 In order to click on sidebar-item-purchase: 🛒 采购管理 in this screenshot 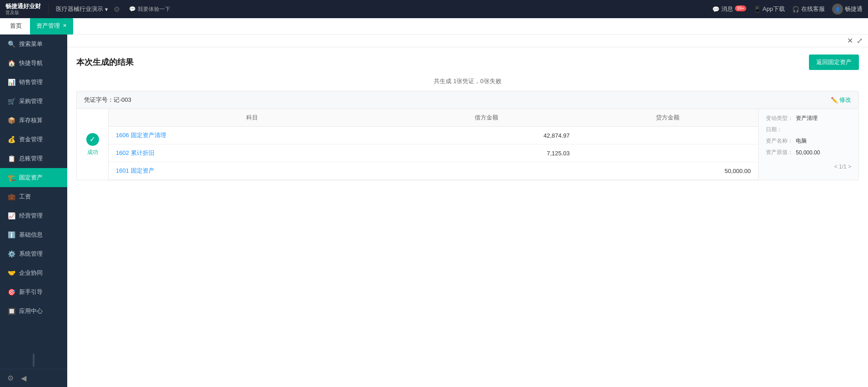, I will do `click(34, 101)`.